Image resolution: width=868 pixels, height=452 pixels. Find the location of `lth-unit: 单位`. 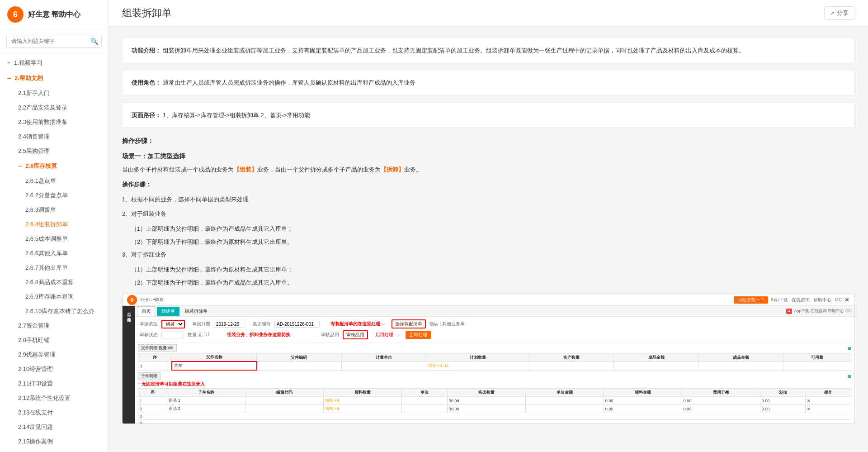

lth-unit: 单位 is located at coordinates (425, 393).